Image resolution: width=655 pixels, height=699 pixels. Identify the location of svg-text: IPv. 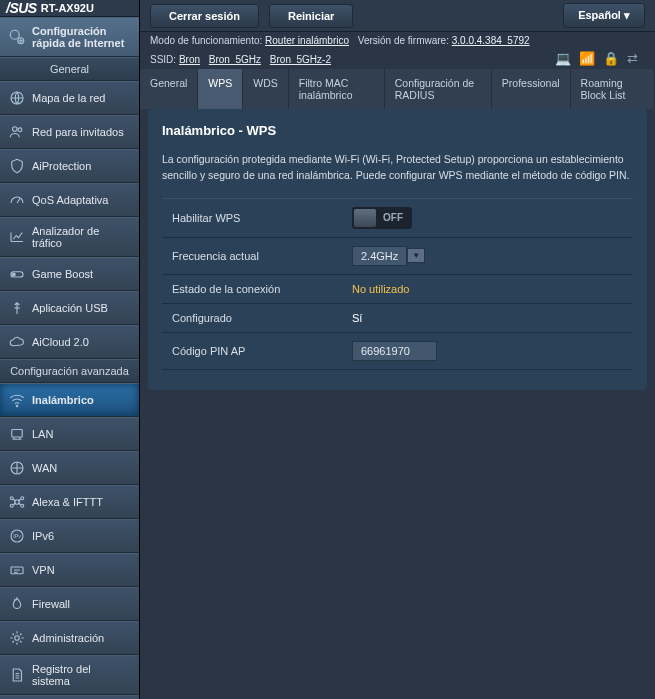
(17, 536).